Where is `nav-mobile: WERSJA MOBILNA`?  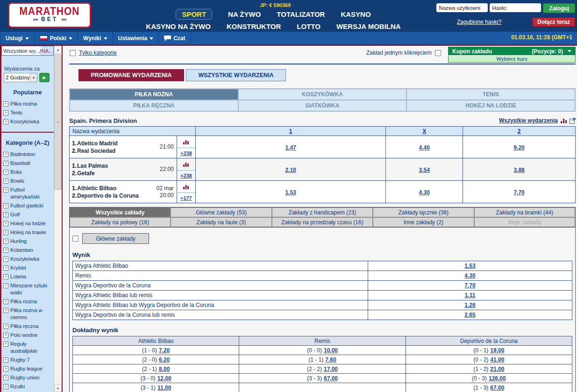 nav-mobile: WERSJA MOBILNA is located at coordinates (369, 26).